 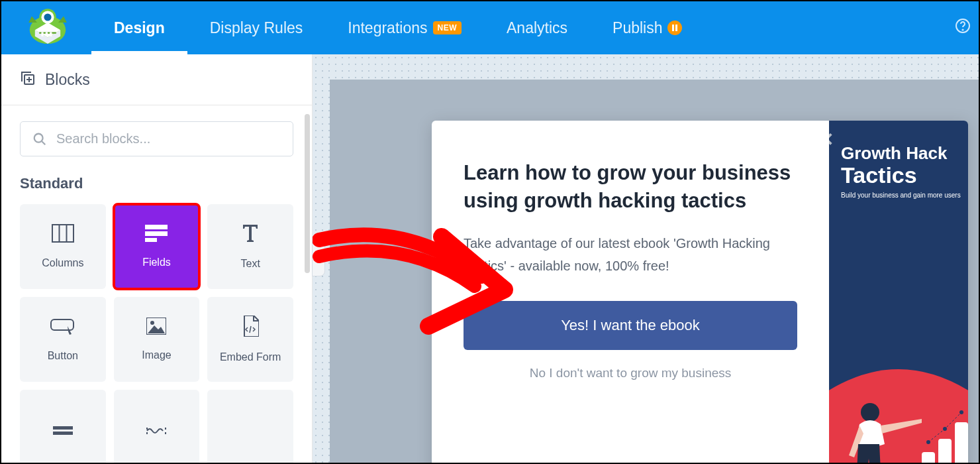 I want to click on block-button-label: Button, so click(x=63, y=356).